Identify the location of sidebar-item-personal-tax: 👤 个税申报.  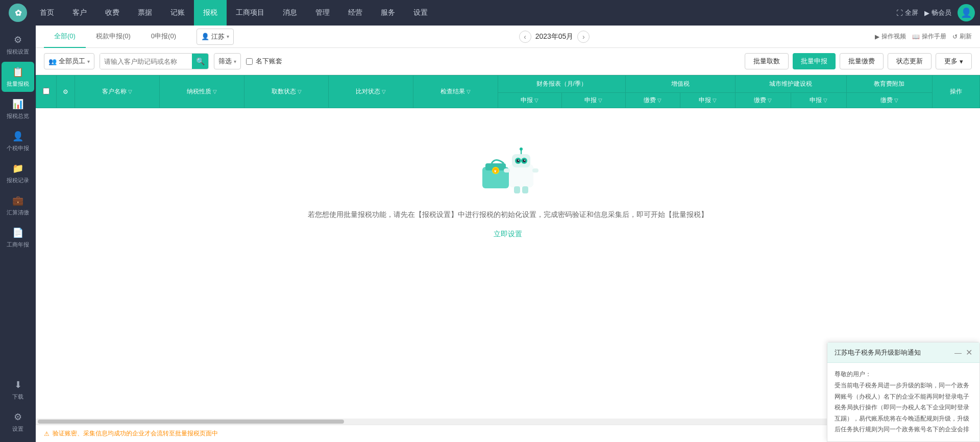
(18, 141).